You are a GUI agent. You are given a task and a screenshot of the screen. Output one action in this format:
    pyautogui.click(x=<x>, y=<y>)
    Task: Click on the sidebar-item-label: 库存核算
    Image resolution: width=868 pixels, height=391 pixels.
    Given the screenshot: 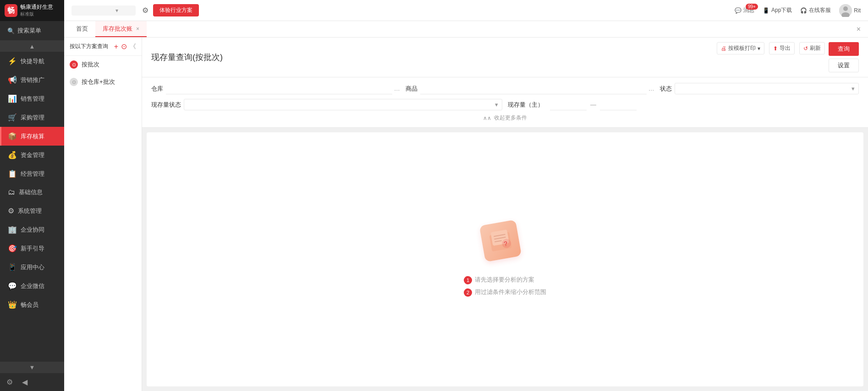 What is the action you would take?
    pyautogui.click(x=33, y=136)
    